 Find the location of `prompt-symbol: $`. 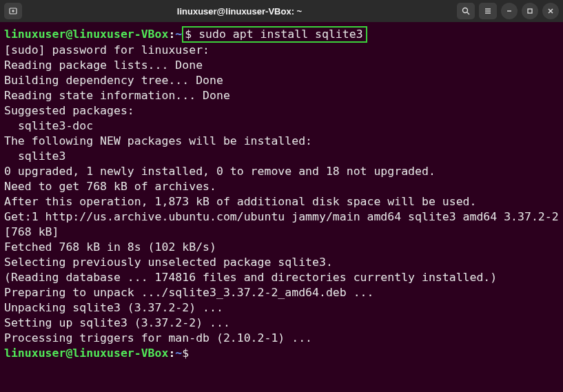

prompt-symbol: $ is located at coordinates (185, 353).